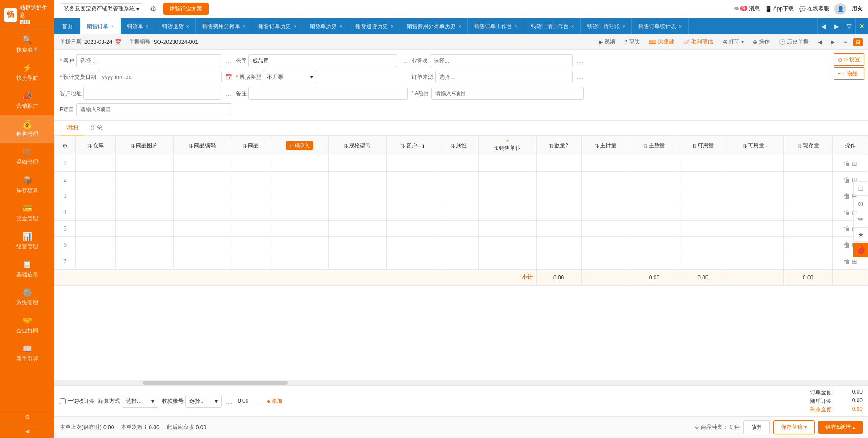 The image size is (868, 438). Describe the element at coordinates (323, 61) in the screenshot. I see `warehouse-input` at that location.